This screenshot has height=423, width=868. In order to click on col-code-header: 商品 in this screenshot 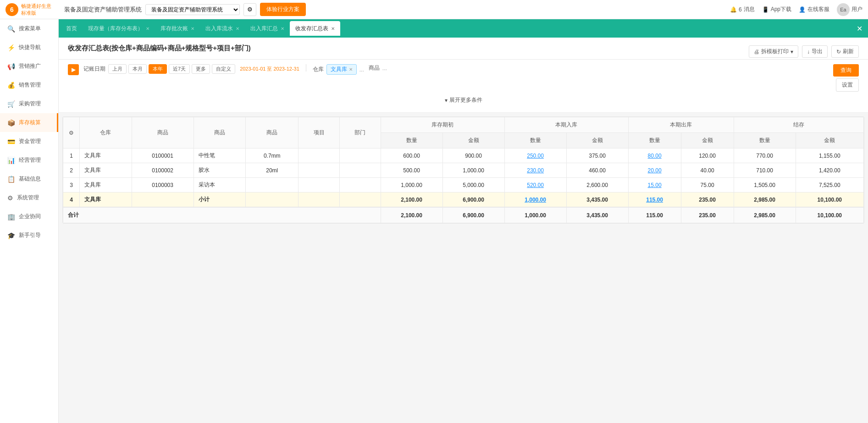, I will do `click(162, 133)`.